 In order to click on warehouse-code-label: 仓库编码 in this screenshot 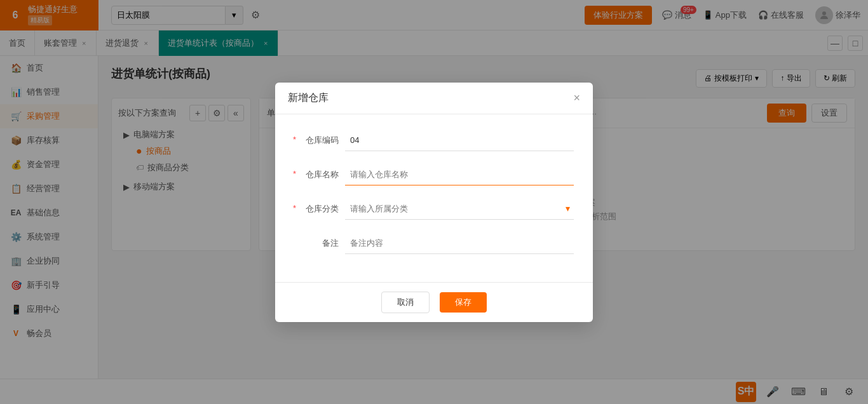, I will do `click(320, 140)`.